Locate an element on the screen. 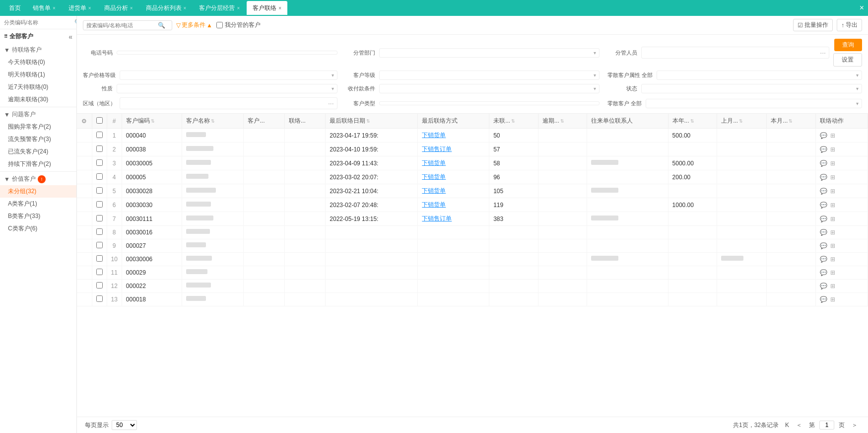 Image resolution: width=868 pixels, height=433 pixels. tab-home: 首页 is located at coordinates (15, 8).